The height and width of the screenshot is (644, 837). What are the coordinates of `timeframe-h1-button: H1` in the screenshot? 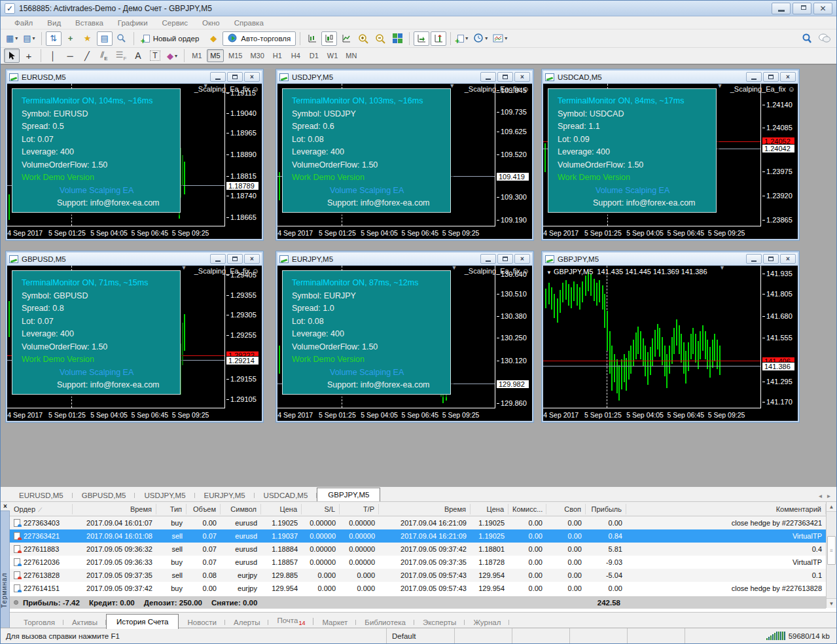 It's located at (277, 56).